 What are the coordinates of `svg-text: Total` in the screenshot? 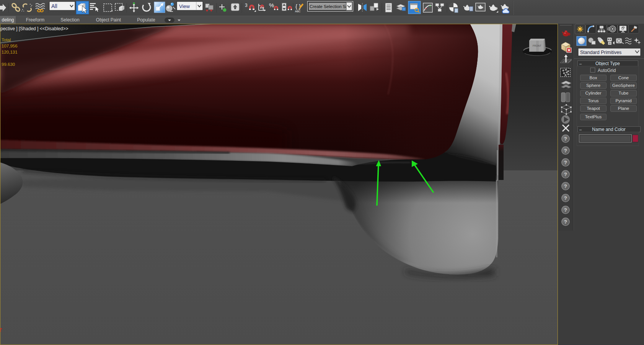 It's located at (6, 40).